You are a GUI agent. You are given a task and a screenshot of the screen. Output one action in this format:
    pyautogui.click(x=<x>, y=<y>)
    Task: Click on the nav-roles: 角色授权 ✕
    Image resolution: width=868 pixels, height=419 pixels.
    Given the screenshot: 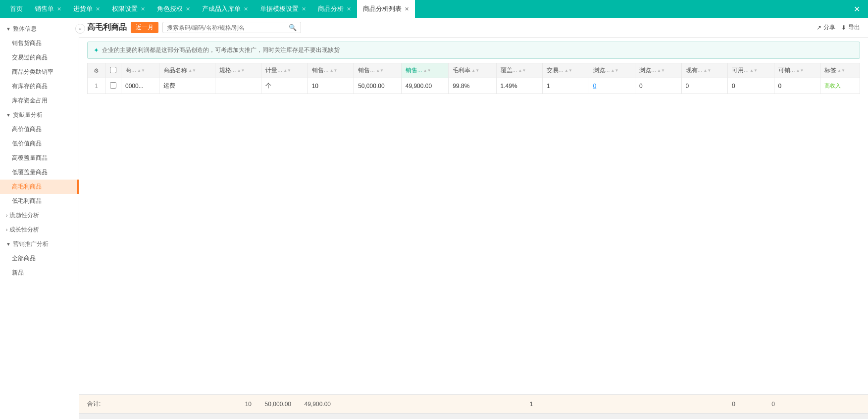 What is the action you would take?
    pyautogui.click(x=173, y=9)
    